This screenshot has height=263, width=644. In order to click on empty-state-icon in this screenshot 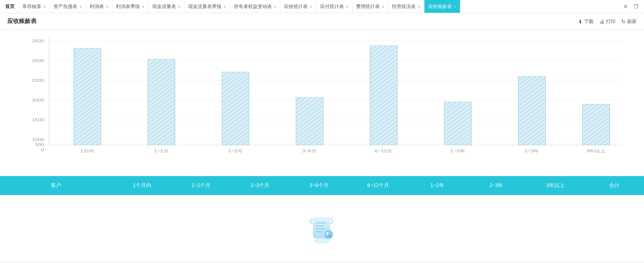, I will do `click(322, 228)`.